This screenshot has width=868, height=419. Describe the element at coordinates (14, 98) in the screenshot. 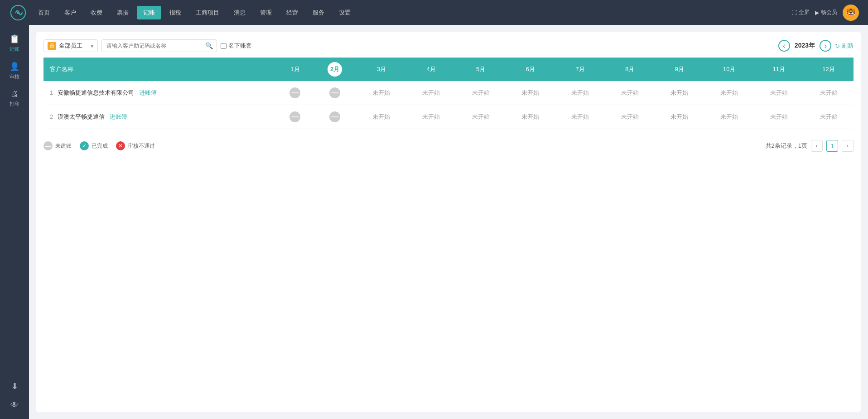

I see `sidebar-item-print: 🖨 打印` at that location.